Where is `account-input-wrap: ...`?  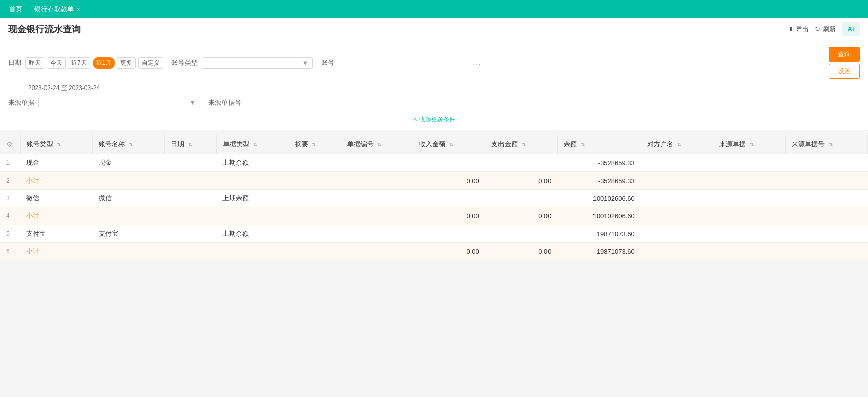 account-input-wrap: ... is located at coordinates (409, 63).